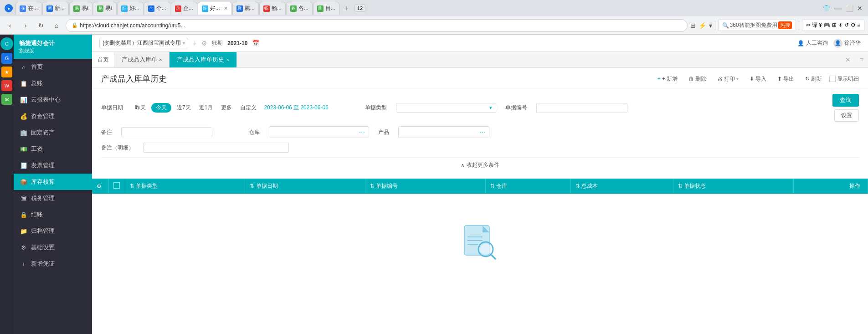 This screenshot has height=334, width=868. I want to click on add-button: + + 新增, so click(668, 79).